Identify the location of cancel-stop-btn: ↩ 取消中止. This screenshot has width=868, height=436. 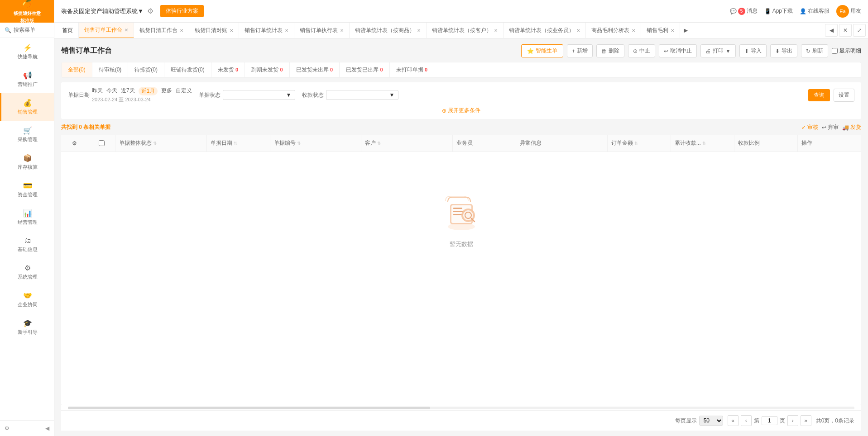
(678, 51).